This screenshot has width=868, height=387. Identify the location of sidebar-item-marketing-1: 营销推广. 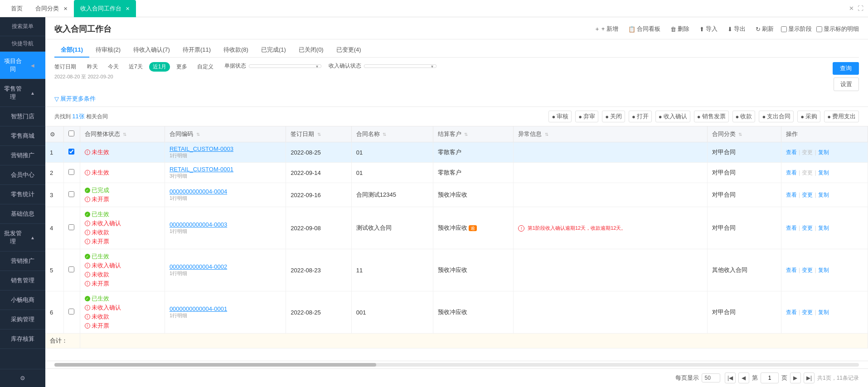
(23, 156).